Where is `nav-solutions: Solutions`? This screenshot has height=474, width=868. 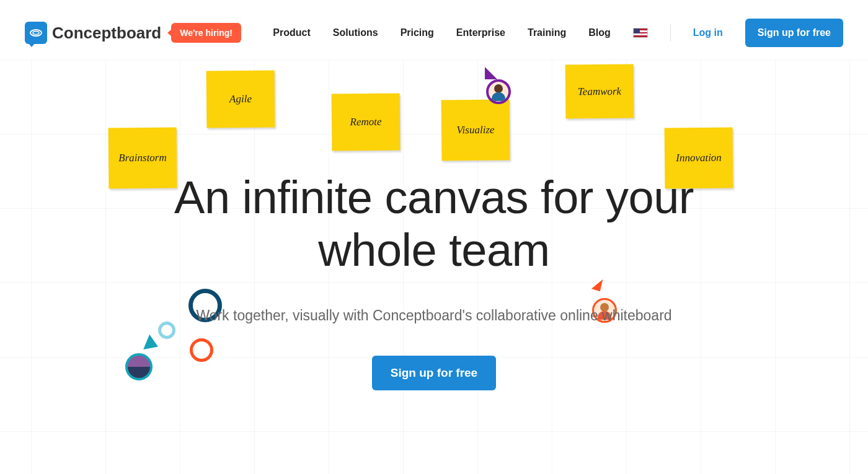
nav-solutions: Solutions is located at coordinates (356, 33).